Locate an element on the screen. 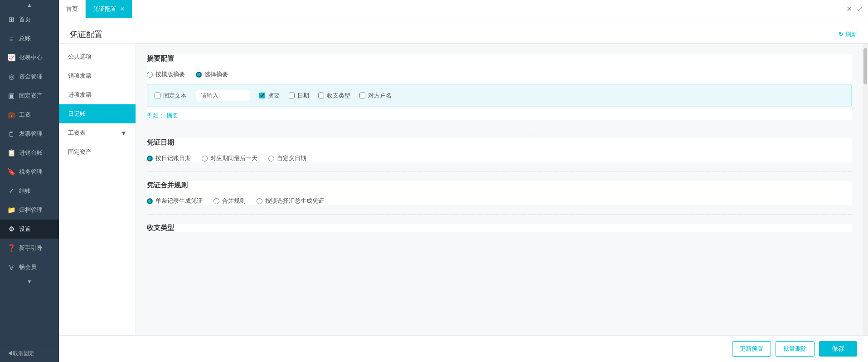 This screenshot has height=362, width=868. salary-icon: 💼 is located at coordinates (11, 115).